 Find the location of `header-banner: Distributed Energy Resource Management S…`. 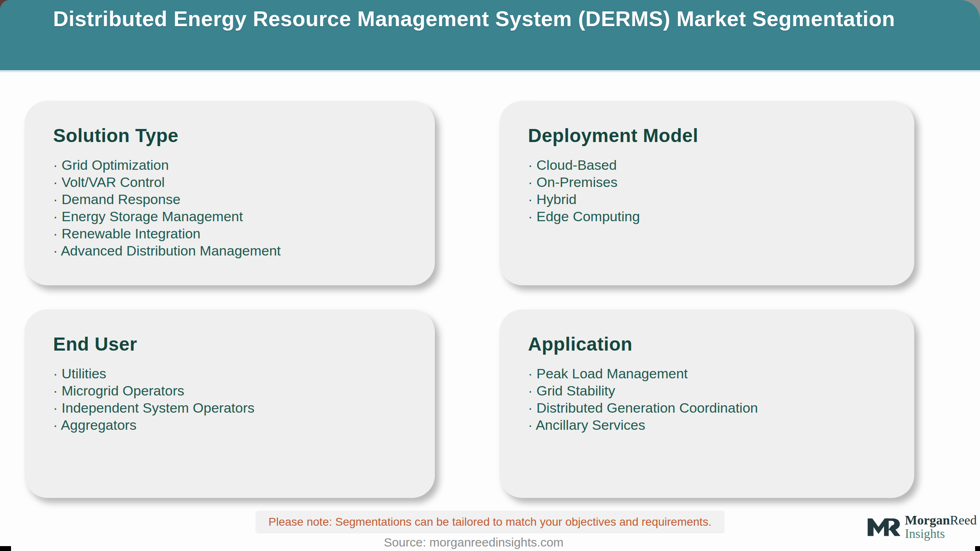

header-banner: Distributed Energy Resource Management S… is located at coordinates (490, 35).